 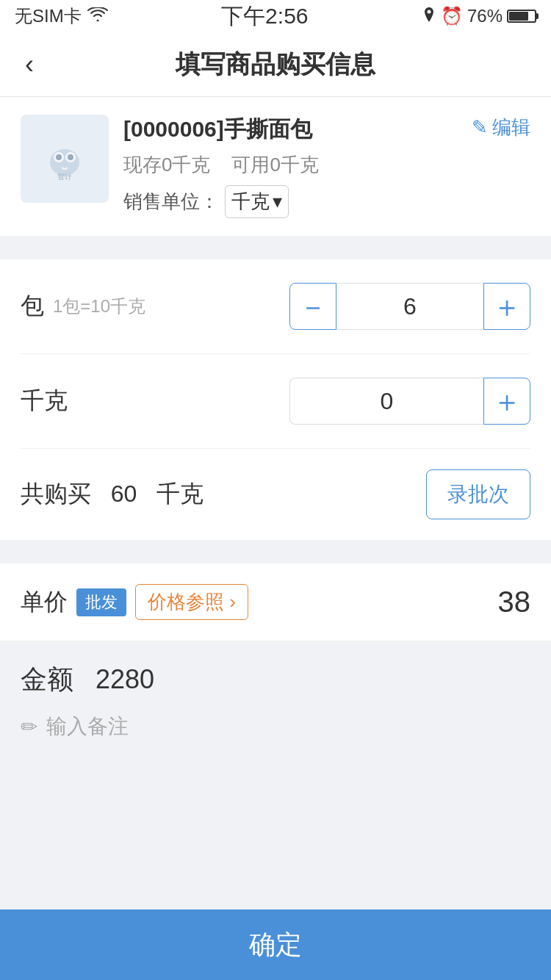 What do you see at coordinates (276, 715) in the screenshot?
I see `amount-section: 金额 2280 ✏ 输入备注` at bounding box center [276, 715].